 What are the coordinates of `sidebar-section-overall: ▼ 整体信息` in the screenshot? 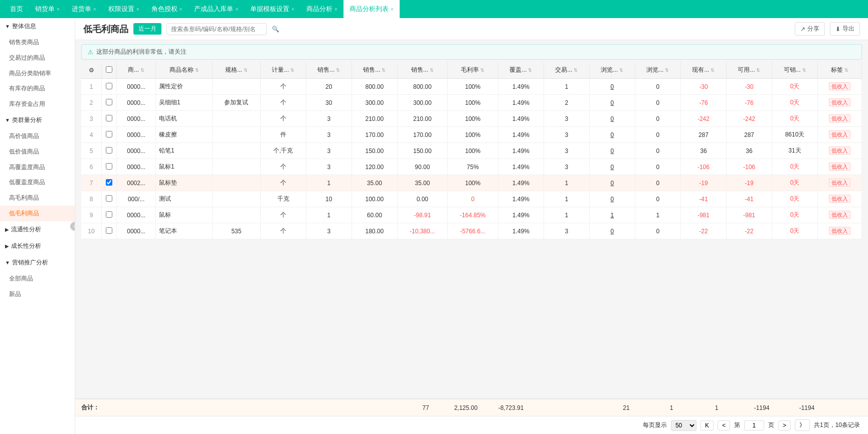 It's located at (37, 26).